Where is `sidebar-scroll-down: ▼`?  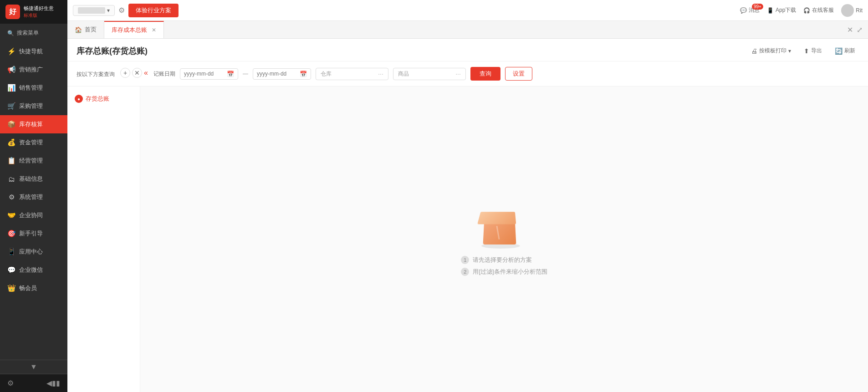
sidebar-scroll-down: ▼ is located at coordinates (34, 367).